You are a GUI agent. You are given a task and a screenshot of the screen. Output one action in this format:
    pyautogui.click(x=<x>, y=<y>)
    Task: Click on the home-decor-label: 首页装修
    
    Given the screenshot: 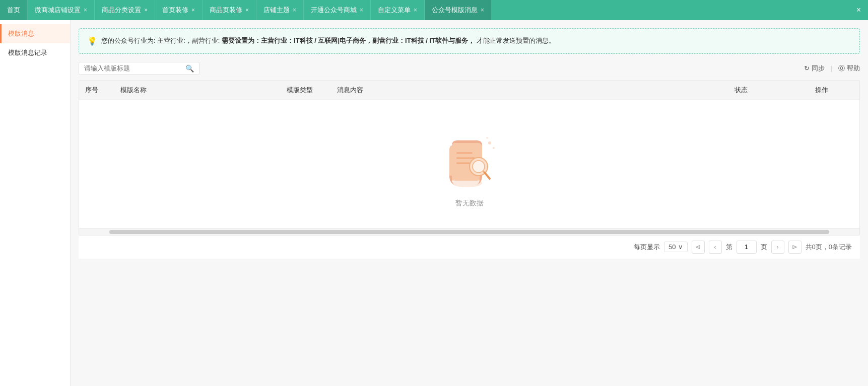 What is the action you would take?
    pyautogui.click(x=175, y=10)
    